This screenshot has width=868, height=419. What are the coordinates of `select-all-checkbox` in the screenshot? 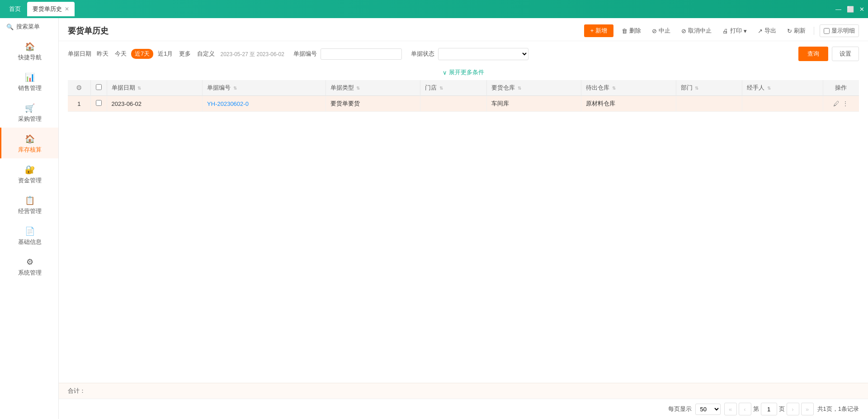 It's located at (99, 87).